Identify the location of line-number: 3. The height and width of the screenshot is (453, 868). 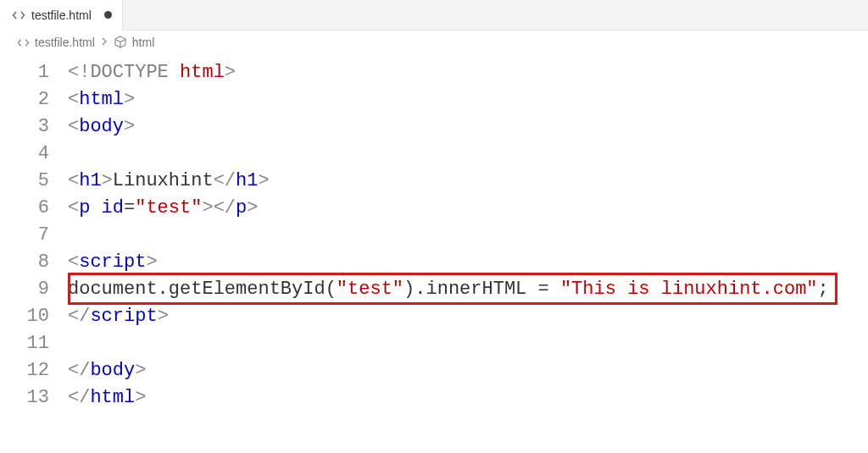
(25, 127).